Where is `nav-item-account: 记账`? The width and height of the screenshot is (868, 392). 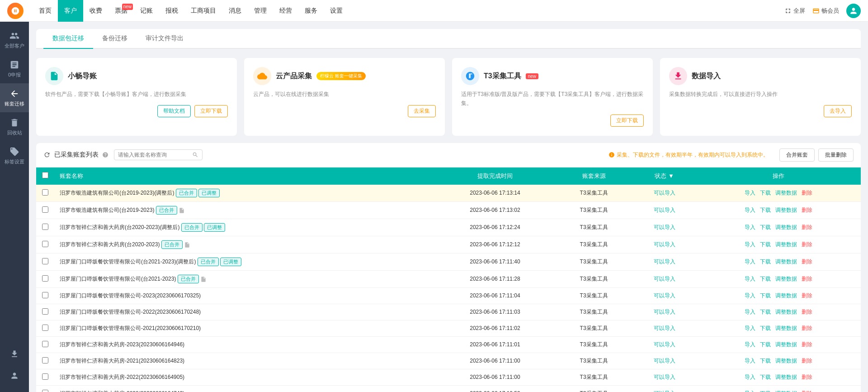
nav-item-account: 记账 is located at coordinates (146, 11).